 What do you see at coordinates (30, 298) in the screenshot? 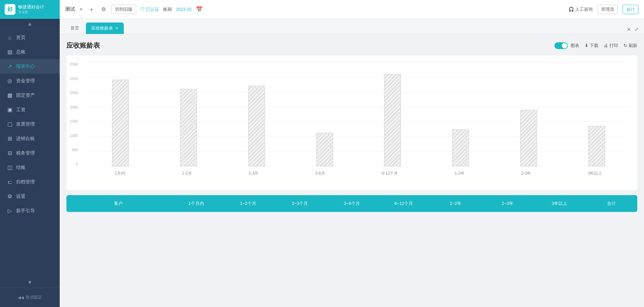
I see `cancel-fixed-button: ◀◀ 取消固定` at bounding box center [30, 298].